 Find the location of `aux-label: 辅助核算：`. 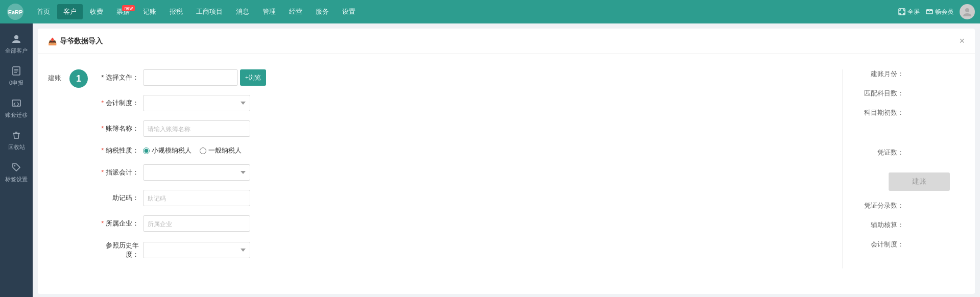

aux-label: 辅助核算： is located at coordinates (881, 225).